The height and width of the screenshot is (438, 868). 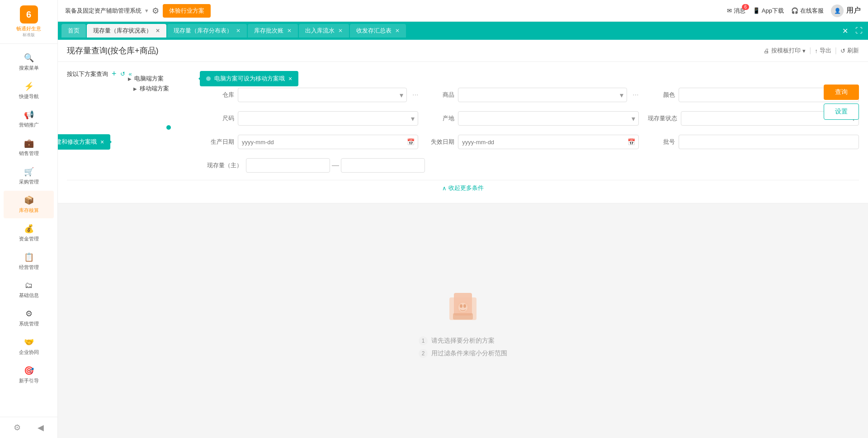 What do you see at coordinates (730, 11) in the screenshot?
I see `message-icon: ✉` at bounding box center [730, 11].